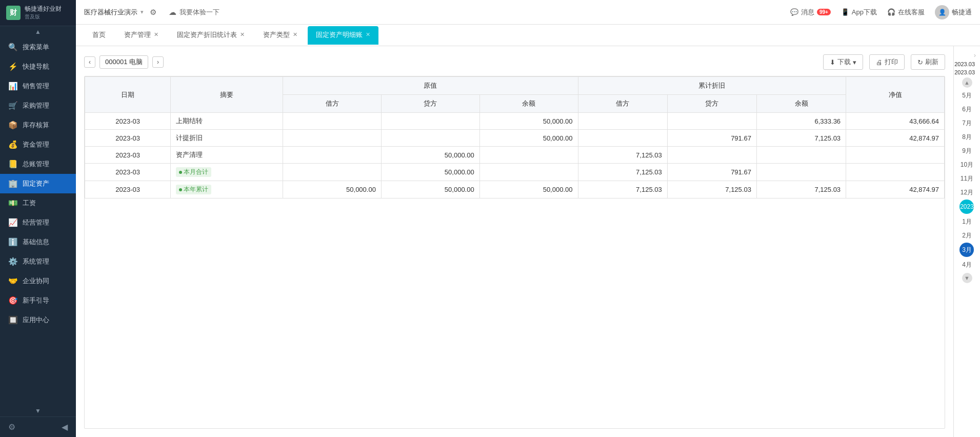 This screenshot has height=437, width=980. Describe the element at coordinates (276, 35) in the screenshot. I see `tab-asset-type-label: 资产类型` at that location.